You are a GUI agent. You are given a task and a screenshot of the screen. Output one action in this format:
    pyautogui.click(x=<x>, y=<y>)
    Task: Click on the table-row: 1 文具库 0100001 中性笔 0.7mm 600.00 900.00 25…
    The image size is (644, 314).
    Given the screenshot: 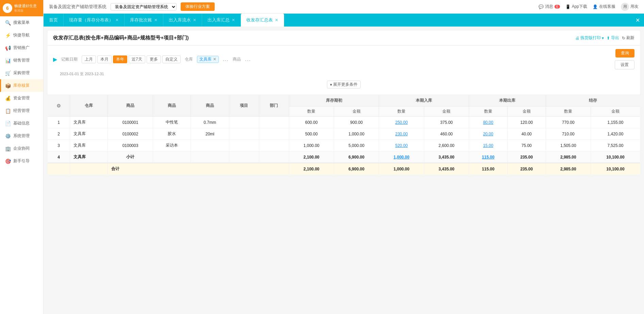 What is the action you would take?
    pyautogui.click(x=344, y=122)
    